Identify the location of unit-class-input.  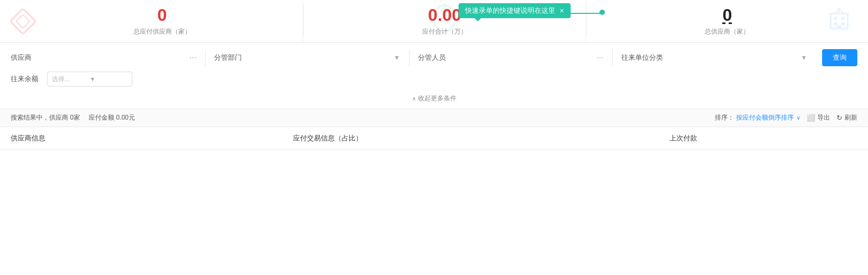
(733, 58).